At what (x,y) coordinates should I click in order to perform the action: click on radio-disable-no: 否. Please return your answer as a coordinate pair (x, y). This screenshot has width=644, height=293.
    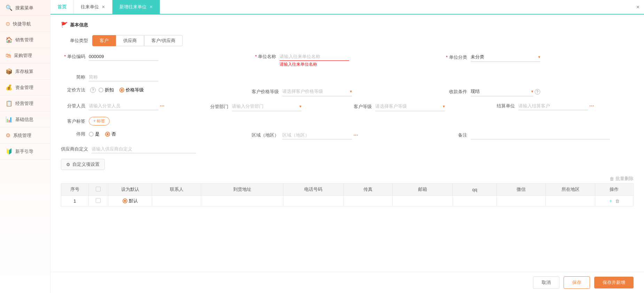
    Looking at the image, I should click on (111, 134).